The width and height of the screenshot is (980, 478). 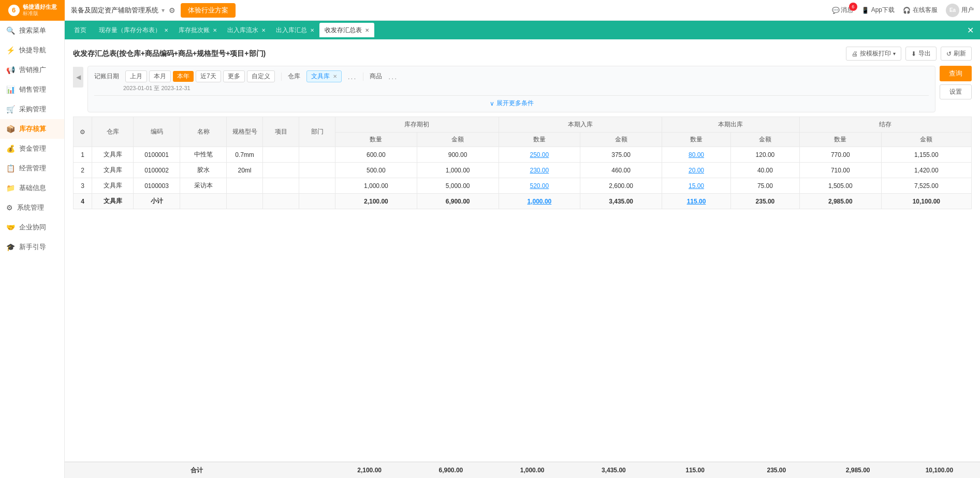 I want to click on row2-out-qty: 20.00, so click(x=697, y=170).